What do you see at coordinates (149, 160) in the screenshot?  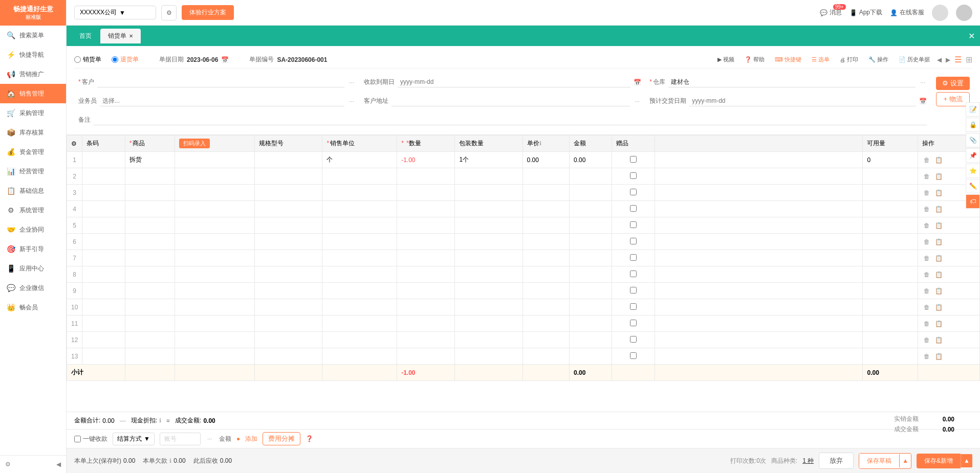 I see `product-cell: 拆货` at bounding box center [149, 160].